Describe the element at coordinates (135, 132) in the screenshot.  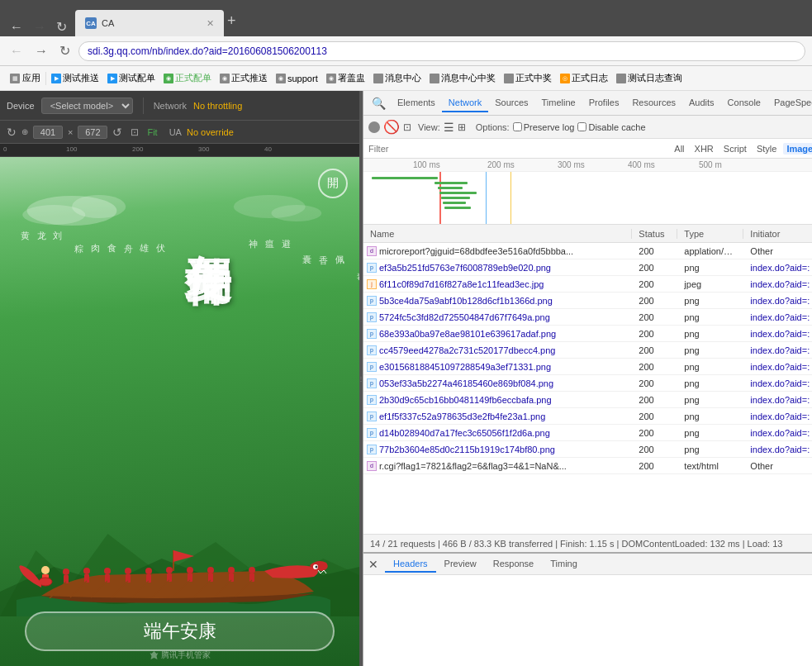
I see `expand-icon: ⊡` at that location.